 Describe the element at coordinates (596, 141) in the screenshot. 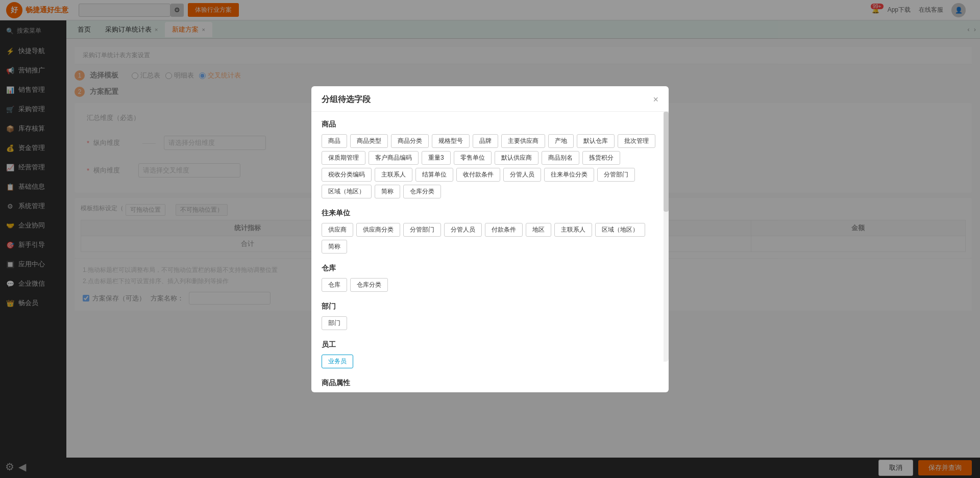

I see `field-tag-default-warehouse: 默认仓库` at that location.